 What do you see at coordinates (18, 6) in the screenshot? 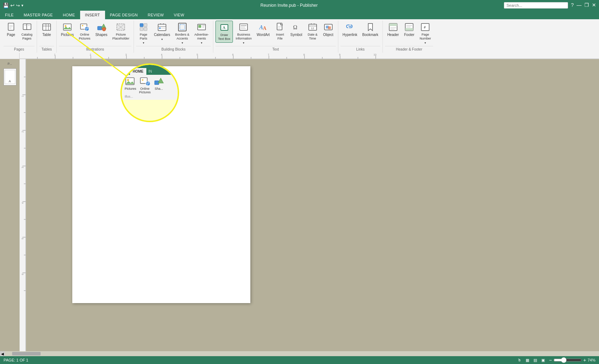
I see `redo-icon: ↪` at bounding box center [18, 6].